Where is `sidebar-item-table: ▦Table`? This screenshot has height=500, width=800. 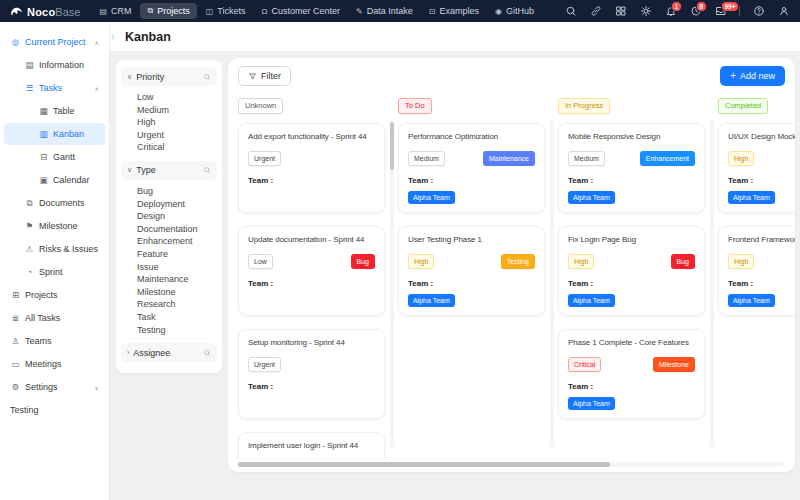 sidebar-item-table: ▦Table is located at coordinates (54, 111).